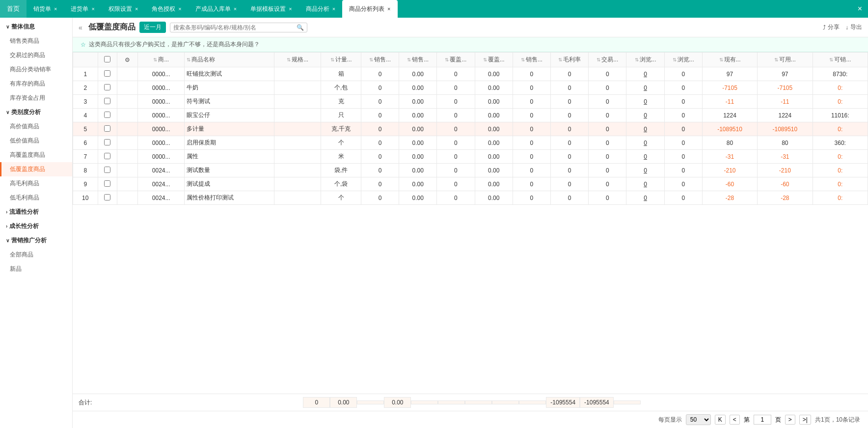  I want to click on col-header-spec: 规格..., so click(298, 60).